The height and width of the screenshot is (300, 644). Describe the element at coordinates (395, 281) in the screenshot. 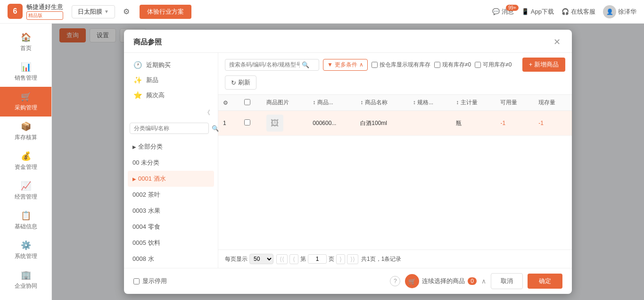

I see `help-icon: ?` at that location.